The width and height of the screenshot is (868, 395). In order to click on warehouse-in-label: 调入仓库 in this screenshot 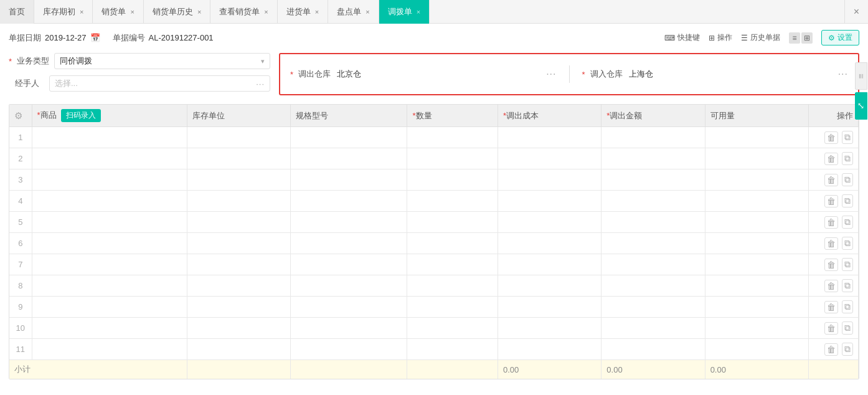, I will do `click(606, 74)`.